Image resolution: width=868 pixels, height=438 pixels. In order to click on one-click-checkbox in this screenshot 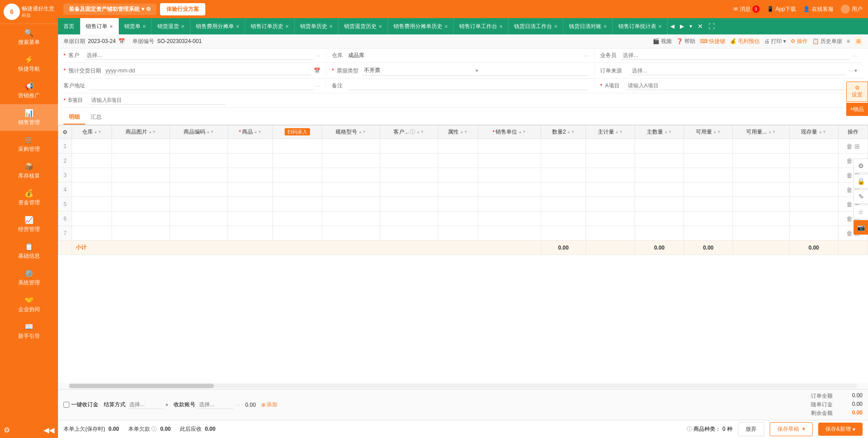, I will do `click(66, 405)`.